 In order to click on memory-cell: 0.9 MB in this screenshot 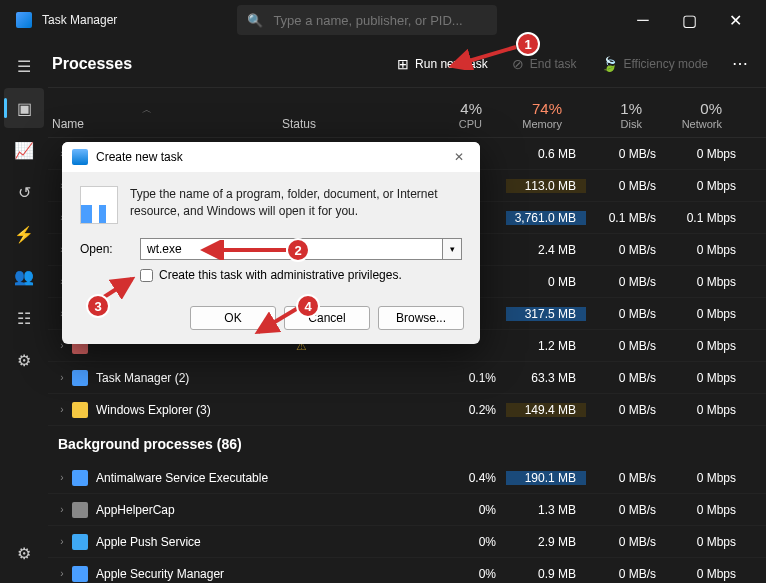, I will do `click(546, 574)`.